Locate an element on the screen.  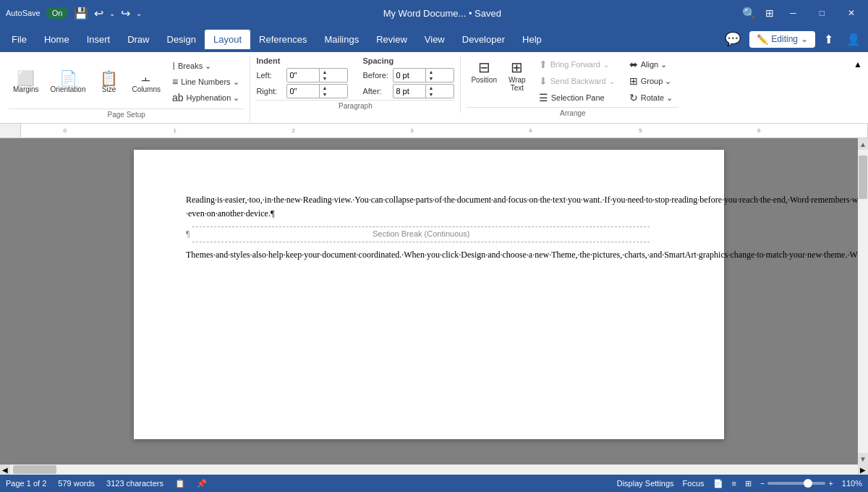
view-mode-1: 📄 is located at coordinates (718, 483).